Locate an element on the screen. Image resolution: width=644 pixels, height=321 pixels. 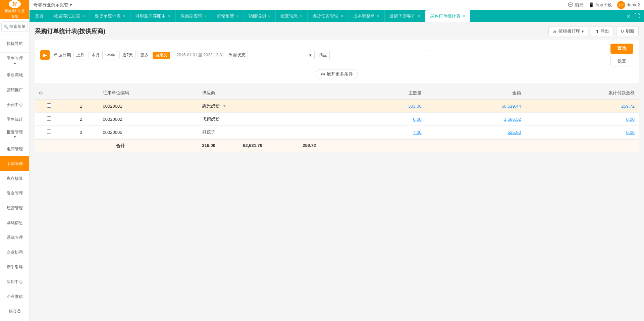
tab-warranty-label: 保质期查询 is located at coordinates (191, 16).